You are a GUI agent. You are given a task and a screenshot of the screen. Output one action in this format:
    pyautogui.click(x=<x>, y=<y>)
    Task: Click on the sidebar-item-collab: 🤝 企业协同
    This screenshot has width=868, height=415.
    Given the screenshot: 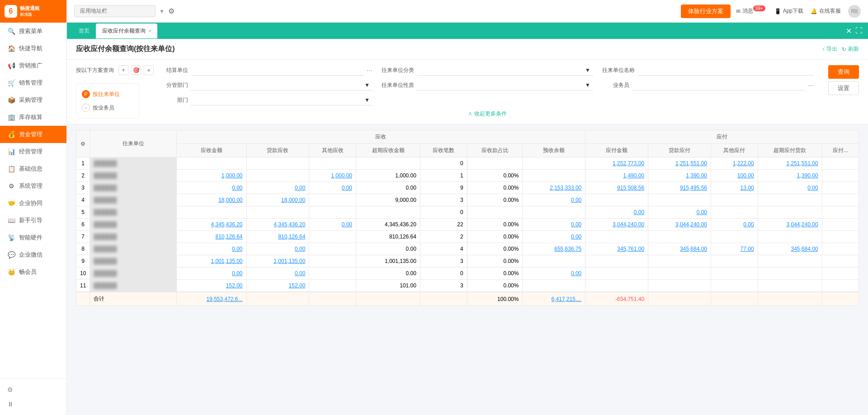 What is the action you would take?
    pyautogui.click(x=33, y=203)
    